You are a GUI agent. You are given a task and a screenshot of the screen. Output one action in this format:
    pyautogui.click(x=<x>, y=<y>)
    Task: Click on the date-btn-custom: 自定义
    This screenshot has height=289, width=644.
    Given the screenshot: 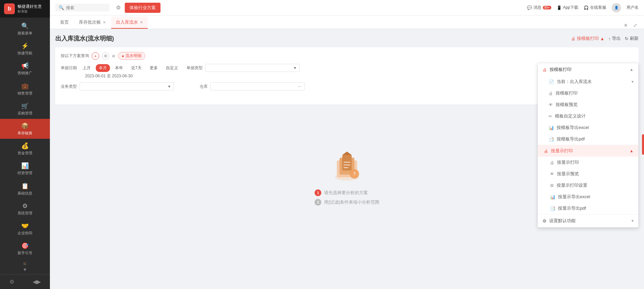 What is the action you would take?
    pyautogui.click(x=172, y=68)
    